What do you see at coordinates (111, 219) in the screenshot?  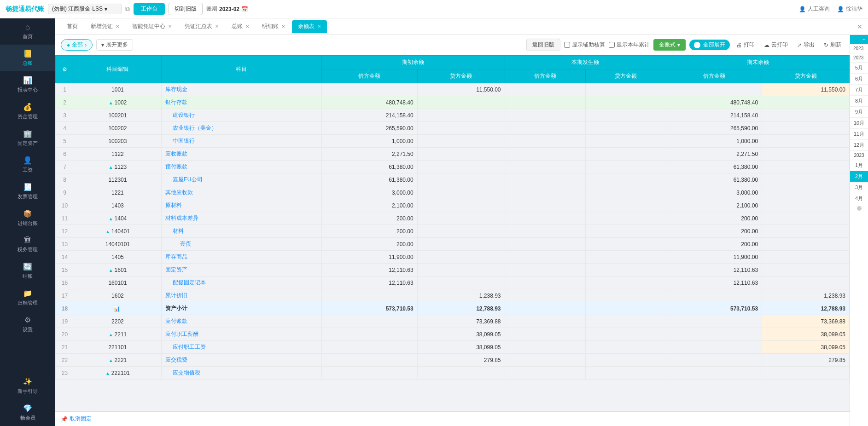 I see `expand-arrow-10: ▲` at bounding box center [111, 219].